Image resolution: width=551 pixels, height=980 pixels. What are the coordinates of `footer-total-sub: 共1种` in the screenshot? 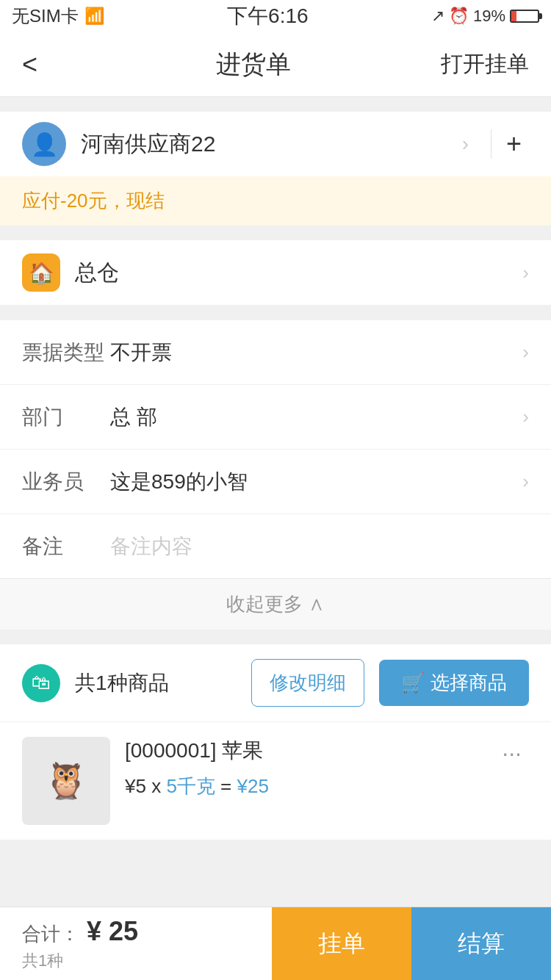 It's located at (136, 961).